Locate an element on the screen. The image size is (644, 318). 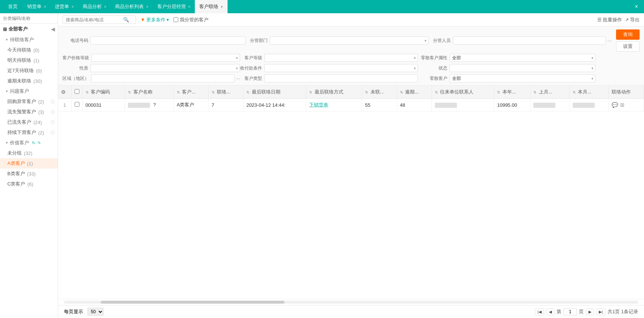
sidebar-item-7days-label: 近7天待联络 is located at coordinates (21, 71).